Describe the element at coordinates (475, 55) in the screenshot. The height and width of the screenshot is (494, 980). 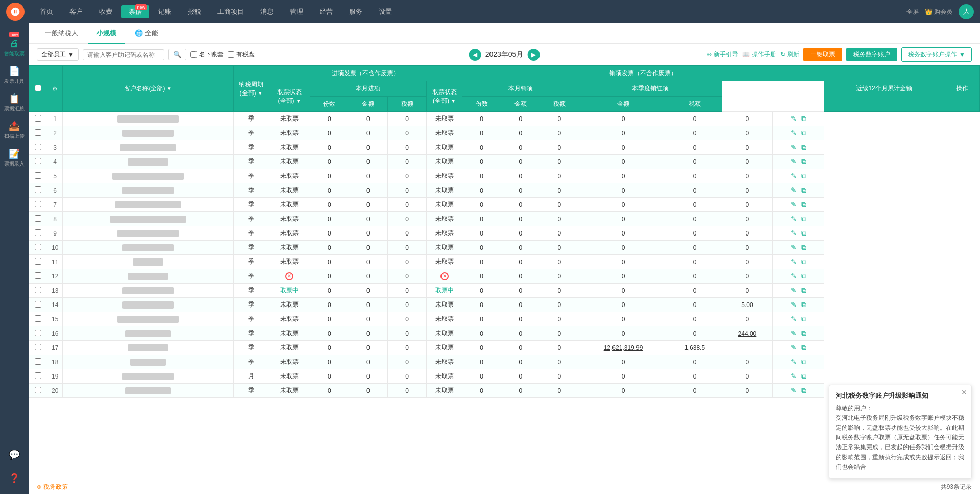
I see `prev-month-btn: ◀` at that location.